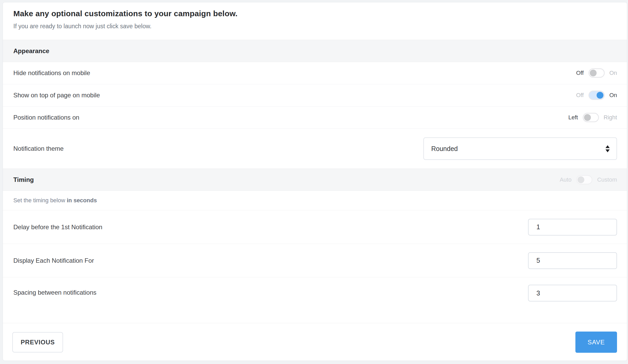 The height and width of the screenshot is (364, 628). What do you see at coordinates (613, 73) in the screenshot?
I see `hide-notifications-on-label: On` at bounding box center [613, 73].